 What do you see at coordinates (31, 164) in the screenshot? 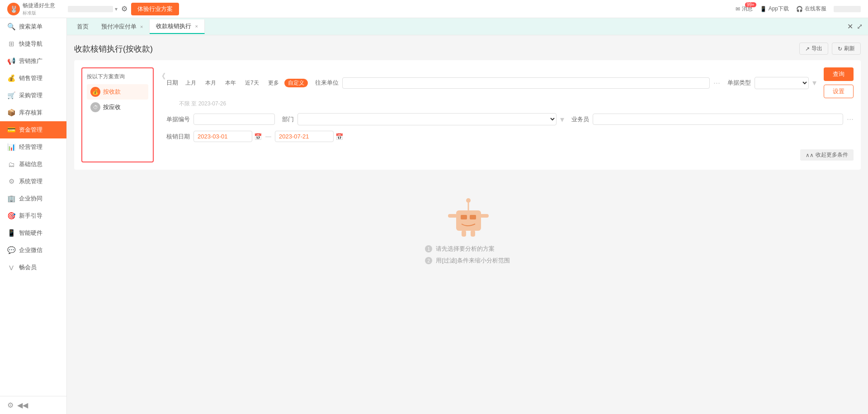
I see `basic-info-label: 基础信息` at bounding box center [31, 164].